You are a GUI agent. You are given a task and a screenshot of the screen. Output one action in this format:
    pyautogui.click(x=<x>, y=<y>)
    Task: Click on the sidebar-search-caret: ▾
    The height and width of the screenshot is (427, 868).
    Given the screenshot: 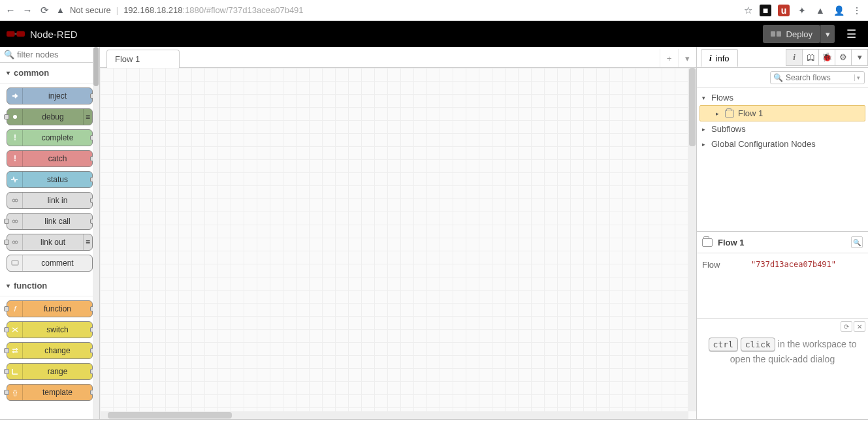 What is the action you would take?
    pyautogui.click(x=858, y=78)
    